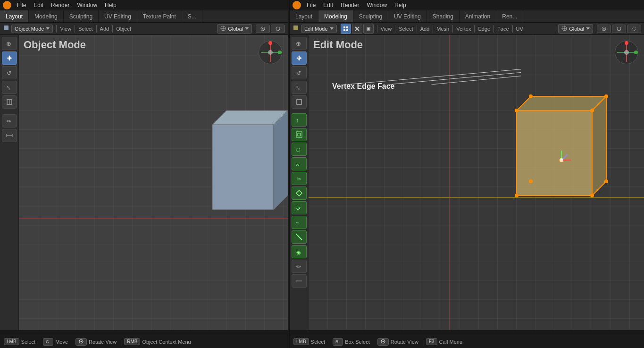  Describe the element at coordinates (105, 29) in the screenshot. I see `toolbar-add-left: Add` at that location.